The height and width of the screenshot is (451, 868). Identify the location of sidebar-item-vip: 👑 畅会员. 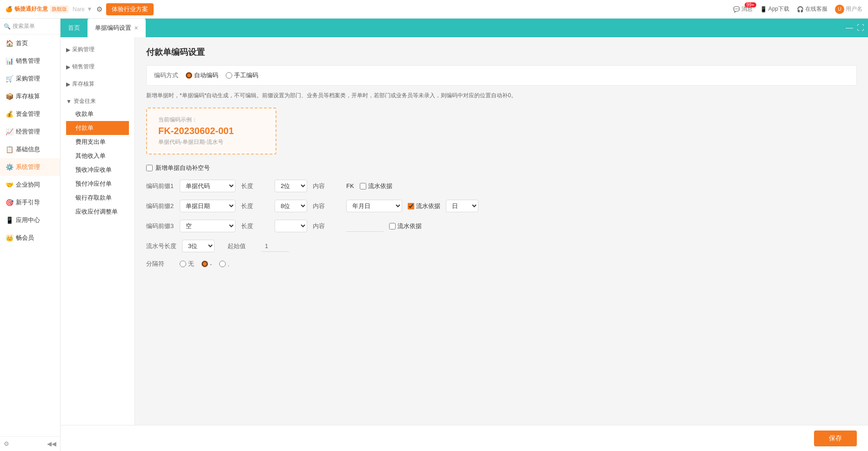
(30, 238).